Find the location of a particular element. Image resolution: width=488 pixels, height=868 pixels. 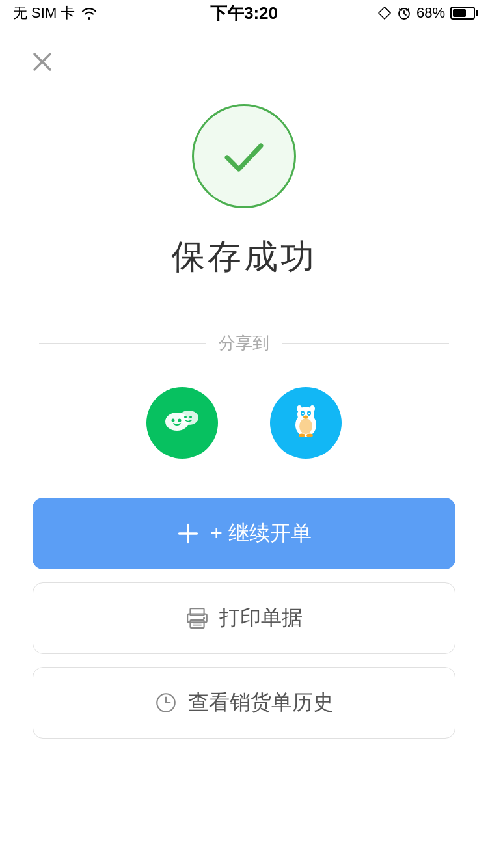

continue-label: + 继续开单 is located at coordinates (261, 534).